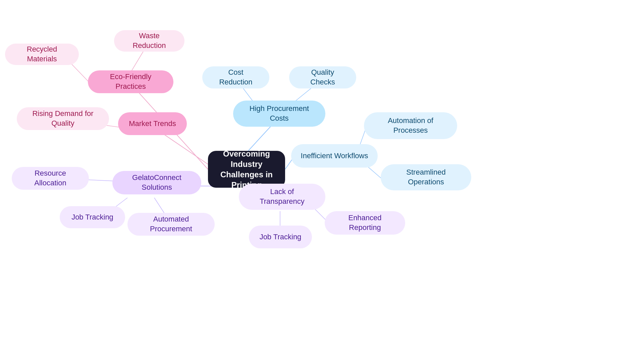 The height and width of the screenshot is (363, 644). Describe the element at coordinates (426, 177) in the screenshot. I see `streamlined-ops-node: Streamlined Operations` at that location.